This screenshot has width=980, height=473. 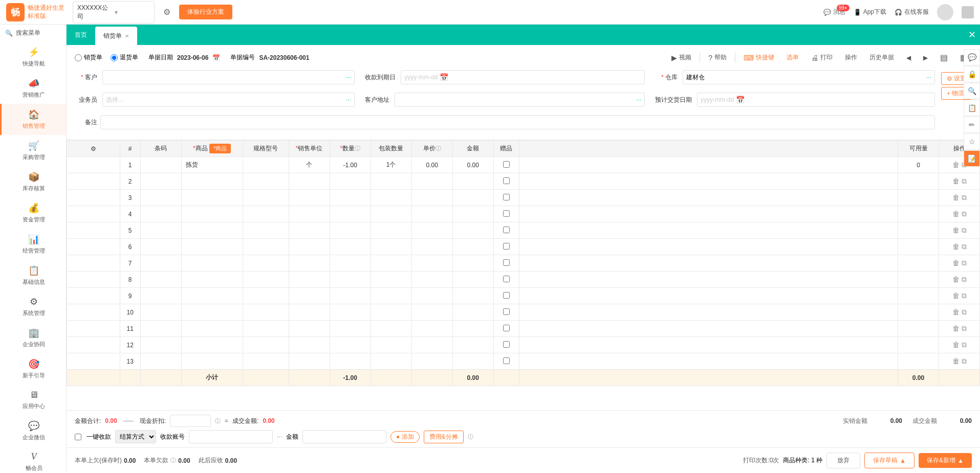 What do you see at coordinates (816, 100) in the screenshot?
I see `expected-date-input: yyyy-mm-dd 📅` at bounding box center [816, 100].